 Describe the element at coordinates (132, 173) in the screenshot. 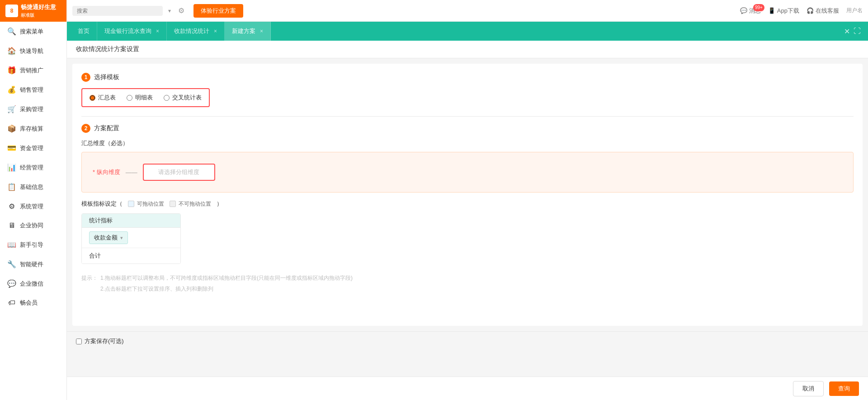

I see `dim-arrow: ——` at that location.